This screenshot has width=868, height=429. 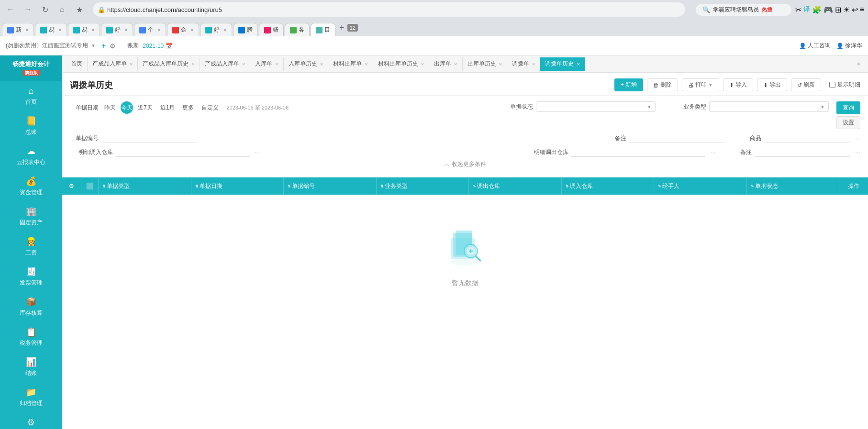 What do you see at coordinates (846, 10) in the screenshot?
I see `brightness-icon: ☀` at bounding box center [846, 10].